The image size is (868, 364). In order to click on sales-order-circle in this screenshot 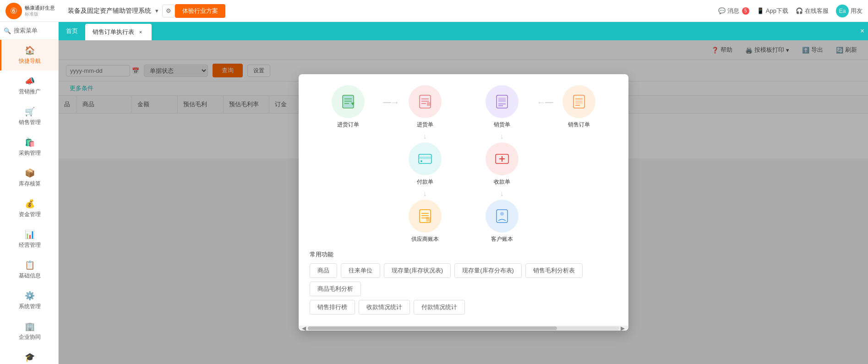, I will do `click(579, 102)`.